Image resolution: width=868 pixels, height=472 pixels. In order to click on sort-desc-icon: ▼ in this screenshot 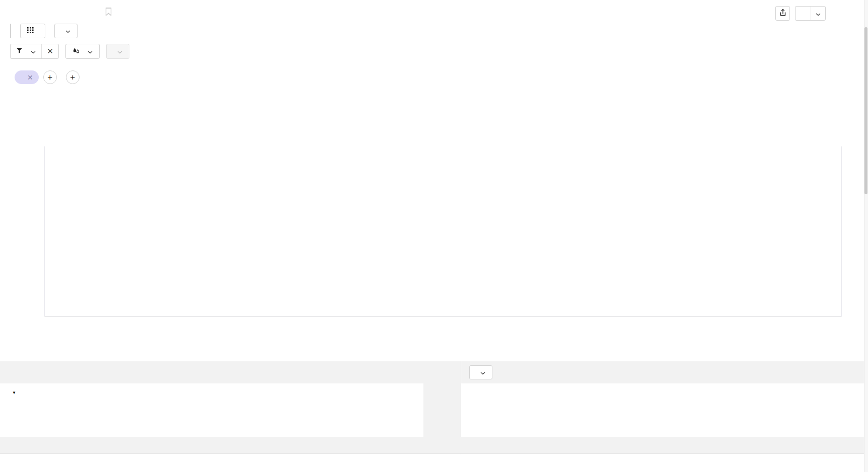, I will do `click(14, 392)`.